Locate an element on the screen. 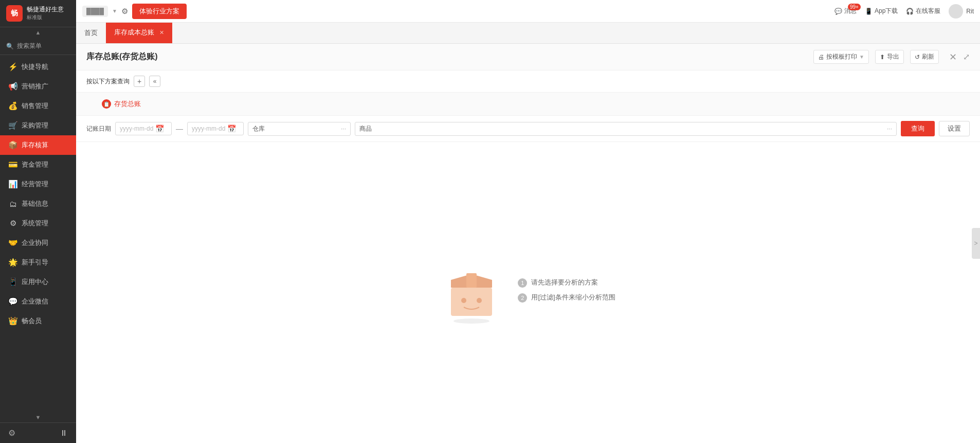 This screenshot has width=980, height=443. print-btn: 🖨 按模板打印 ▼ is located at coordinates (841, 57).